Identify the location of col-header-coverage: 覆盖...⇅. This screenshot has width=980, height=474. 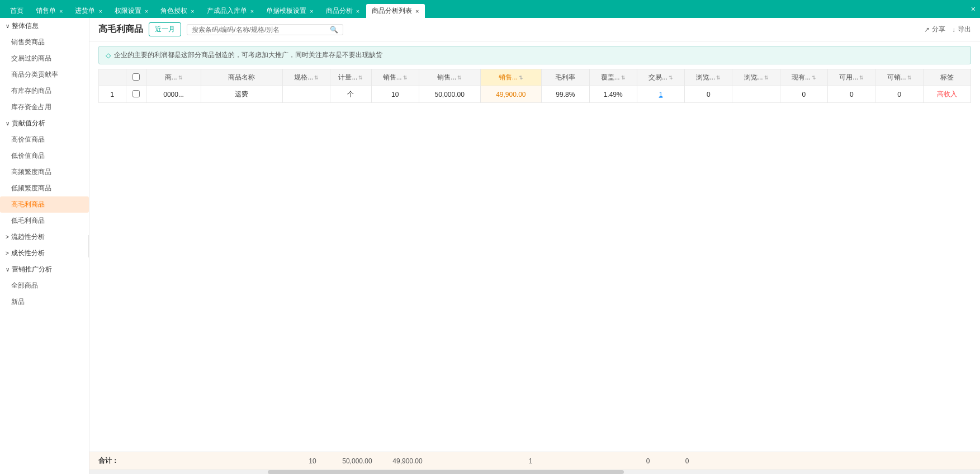
(613, 78).